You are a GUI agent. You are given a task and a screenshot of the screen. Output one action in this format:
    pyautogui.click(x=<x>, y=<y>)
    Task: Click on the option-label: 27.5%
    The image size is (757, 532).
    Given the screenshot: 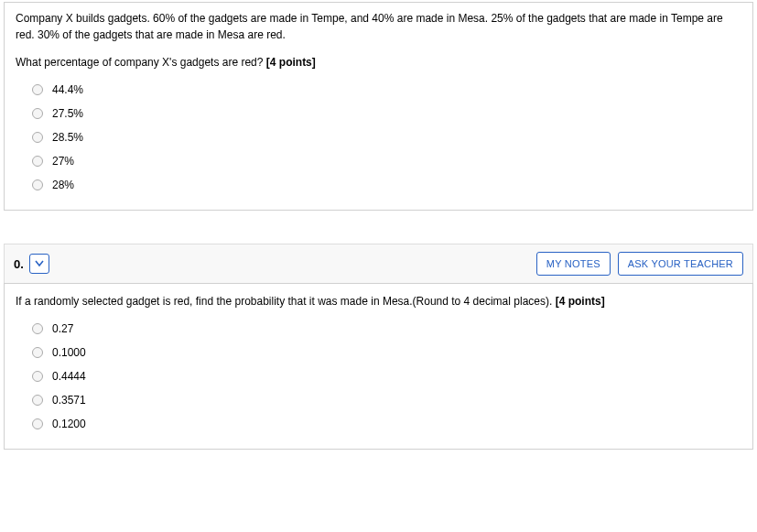 What is the action you would take?
    pyautogui.click(x=68, y=114)
    